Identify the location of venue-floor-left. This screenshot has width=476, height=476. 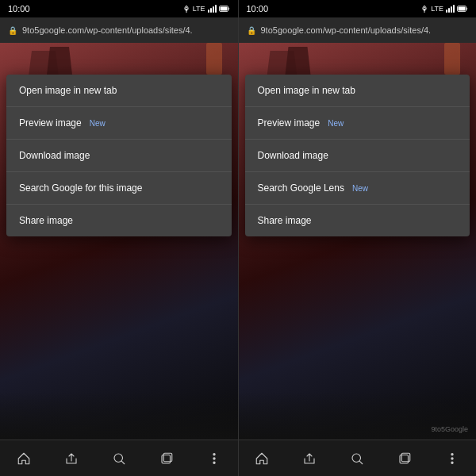
(119, 416).